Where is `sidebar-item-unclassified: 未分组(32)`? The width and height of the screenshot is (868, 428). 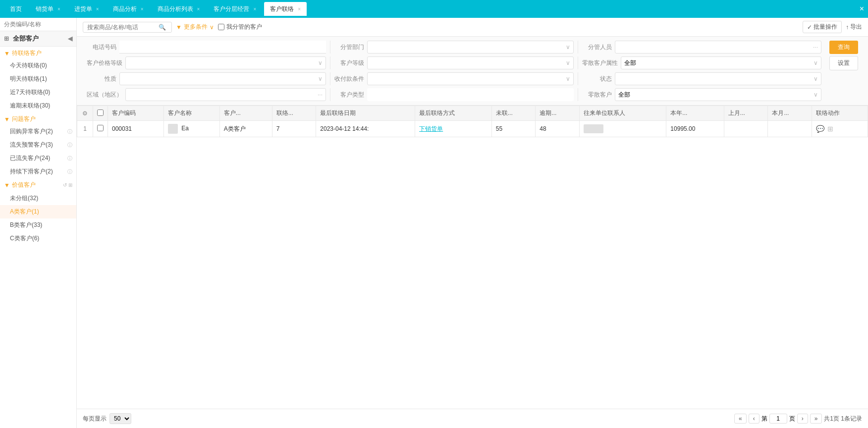
sidebar-item-unclassified: 未分组(32) is located at coordinates (38, 198).